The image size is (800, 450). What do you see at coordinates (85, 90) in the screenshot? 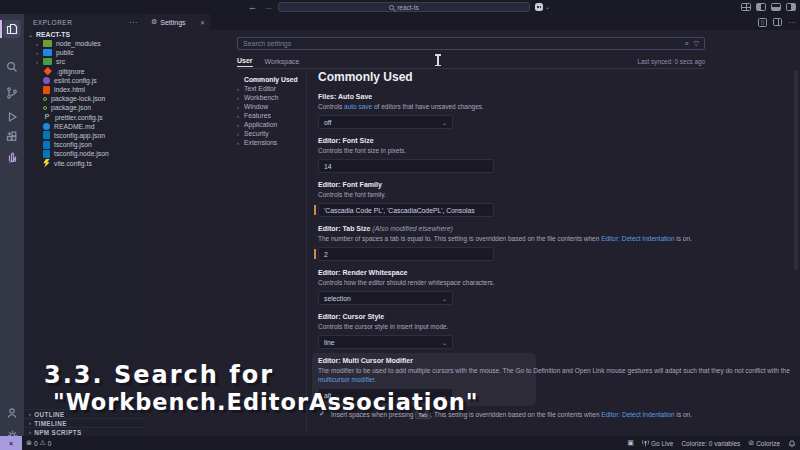
I see `file-tree-item: index.html` at bounding box center [85, 90].